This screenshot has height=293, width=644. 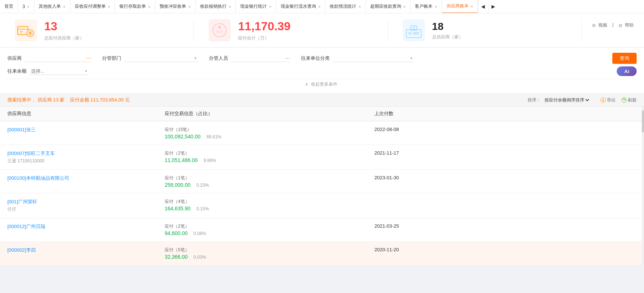 What do you see at coordinates (86, 250) in the screenshot?
I see `supplier-name: [000002]李四` at bounding box center [86, 250].